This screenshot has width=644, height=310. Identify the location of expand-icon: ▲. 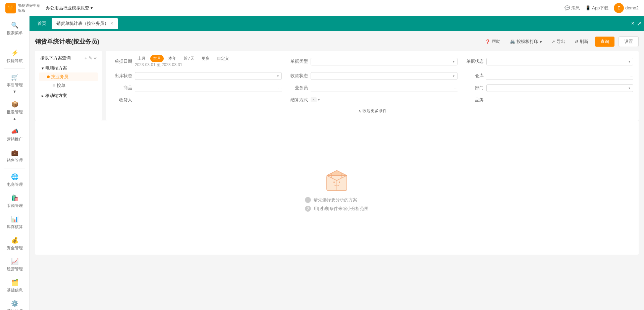
(15, 119).